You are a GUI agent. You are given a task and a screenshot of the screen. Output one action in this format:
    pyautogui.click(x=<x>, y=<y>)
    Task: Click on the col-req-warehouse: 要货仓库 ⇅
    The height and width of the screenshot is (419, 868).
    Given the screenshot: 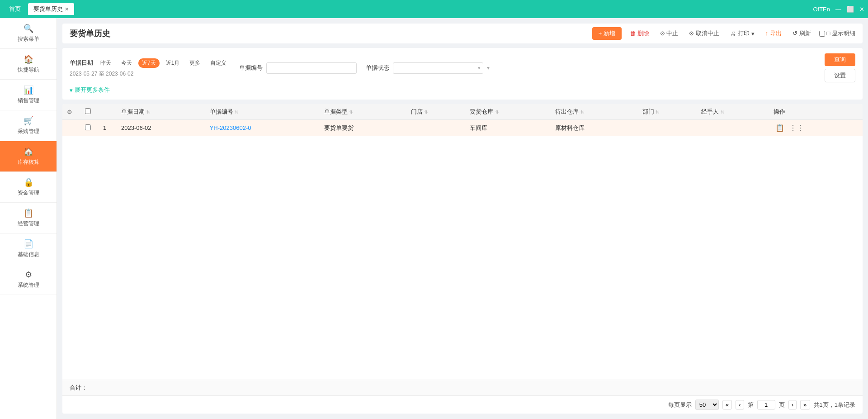 What is the action you would take?
    pyautogui.click(x=508, y=112)
    